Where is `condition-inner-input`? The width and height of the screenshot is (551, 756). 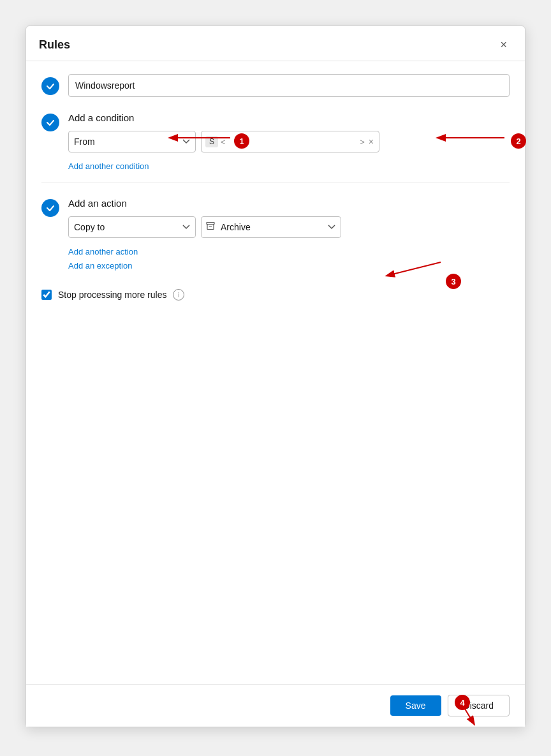
condition-inner-input is located at coordinates (293, 142).